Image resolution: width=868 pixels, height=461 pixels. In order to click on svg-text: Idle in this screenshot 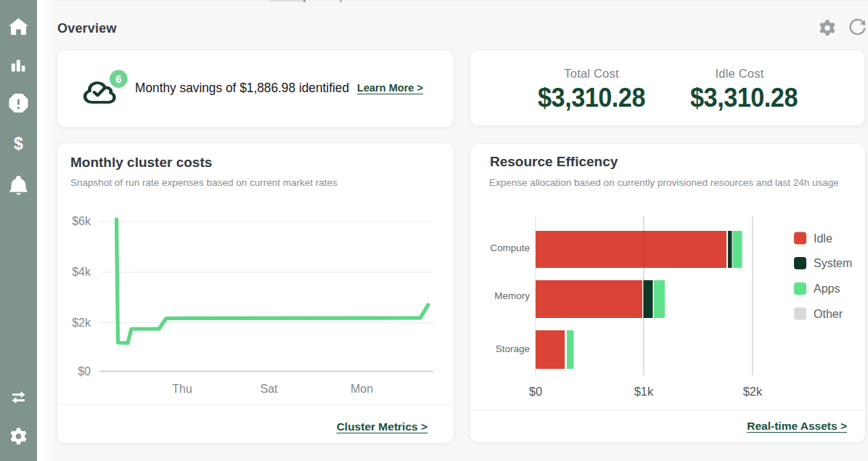, I will do `click(823, 238)`.